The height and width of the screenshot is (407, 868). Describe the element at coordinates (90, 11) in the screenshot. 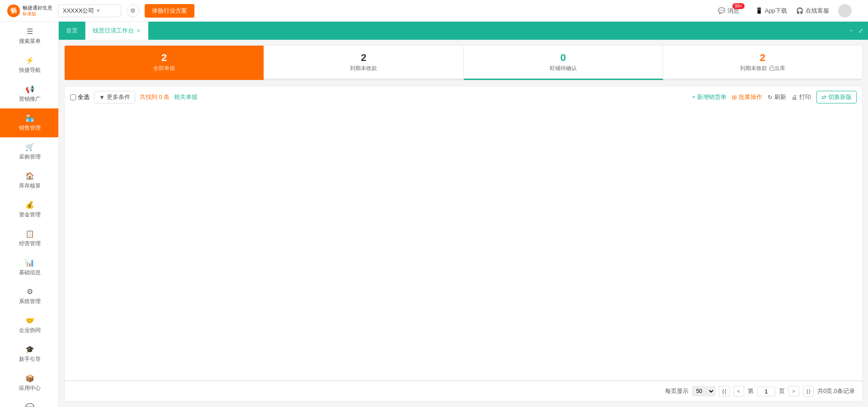

I see `company-selector: XXXXX公司 ▼` at that location.